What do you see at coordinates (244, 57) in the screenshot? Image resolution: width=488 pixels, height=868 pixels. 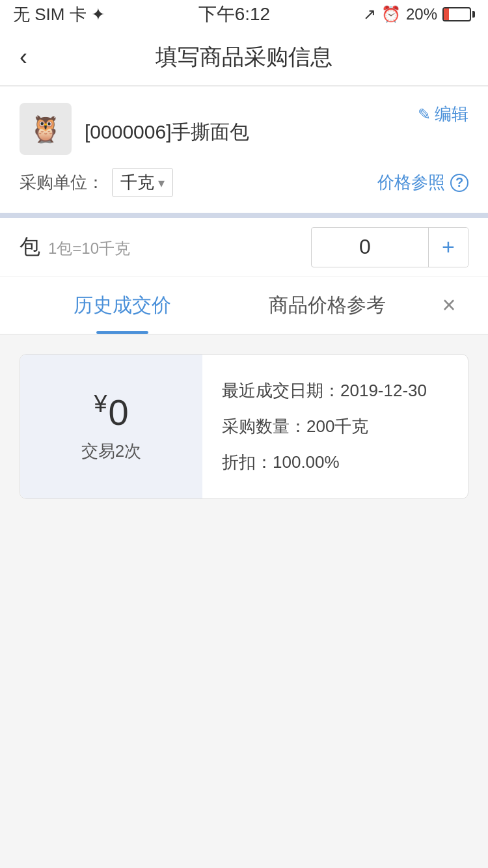 I see `nav-bar: ‹ 填写商品采购信息` at bounding box center [244, 57].